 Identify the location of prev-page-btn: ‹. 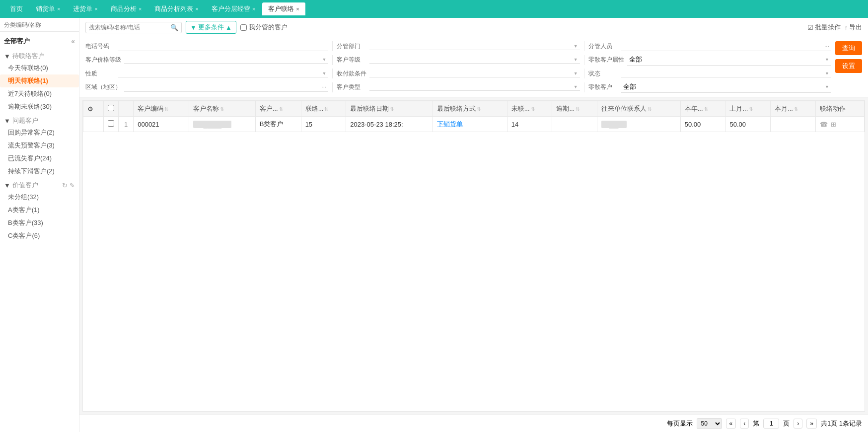
(744, 424).